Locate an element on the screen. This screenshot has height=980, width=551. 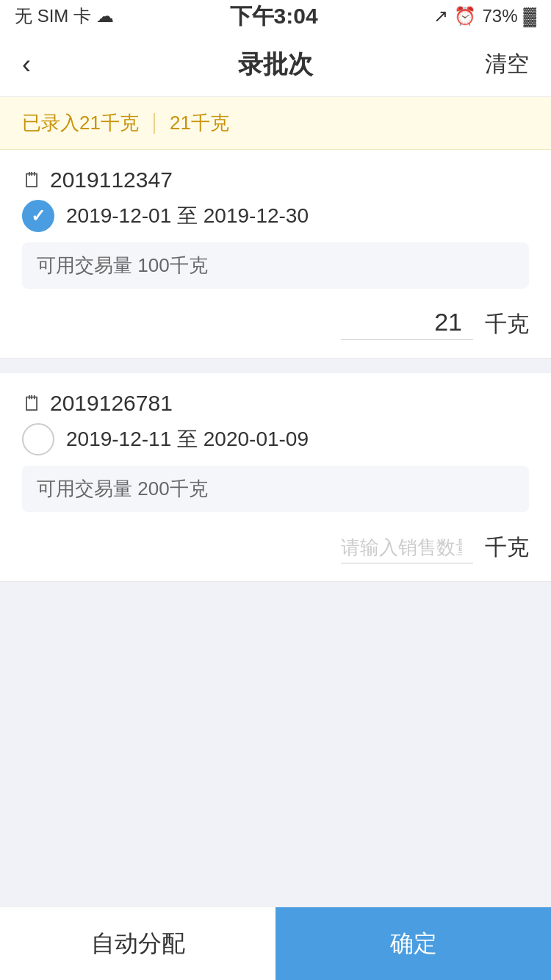
batch-header-1: 🗒 2019112347 is located at coordinates (276, 175).